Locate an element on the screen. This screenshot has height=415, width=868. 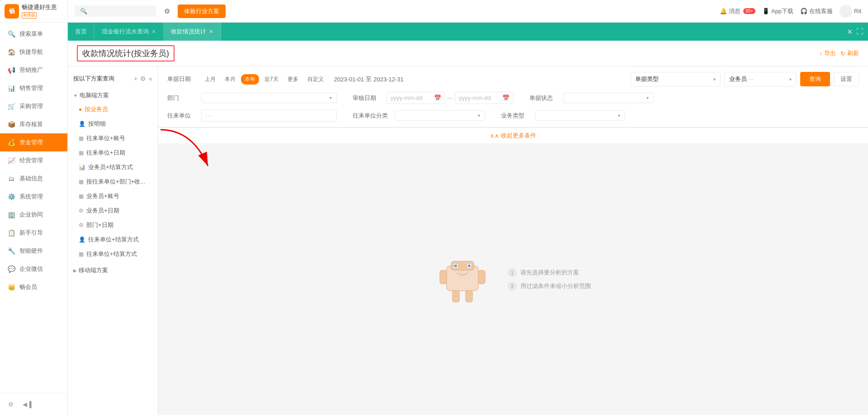
scheme-item-salesman-settlement: 📊 业务员+结算方式 is located at coordinates (113, 167).